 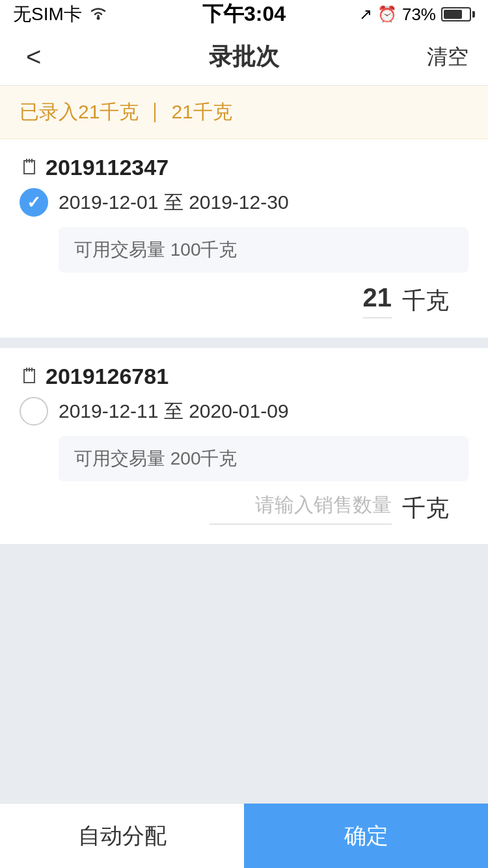 What do you see at coordinates (34, 57) in the screenshot?
I see `back-button: <` at bounding box center [34, 57].